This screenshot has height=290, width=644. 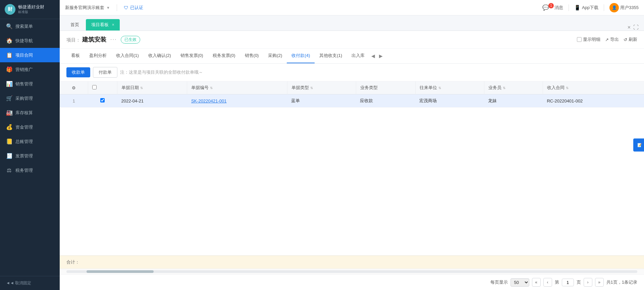 I want to click on sidebar-item-tax: ⚖ 税务管理, so click(x=30, y=170).